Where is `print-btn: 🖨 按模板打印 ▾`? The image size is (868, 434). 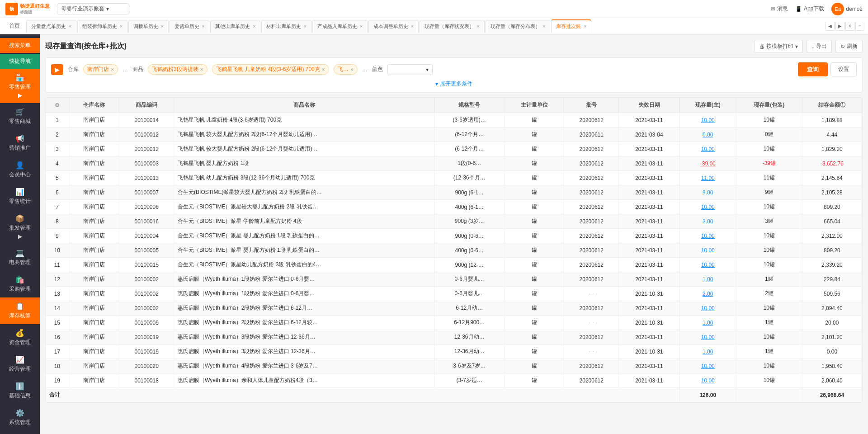
print-btn: 🖨 按模板打印 ▾ is located at coordinates (778, 46).